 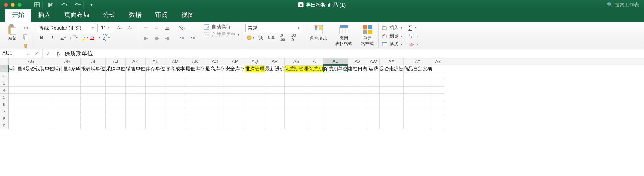 What do you see at coordinates (116, 126) in the screenshot?
I see `cell-AJ9` at bounding box center [116, 126].